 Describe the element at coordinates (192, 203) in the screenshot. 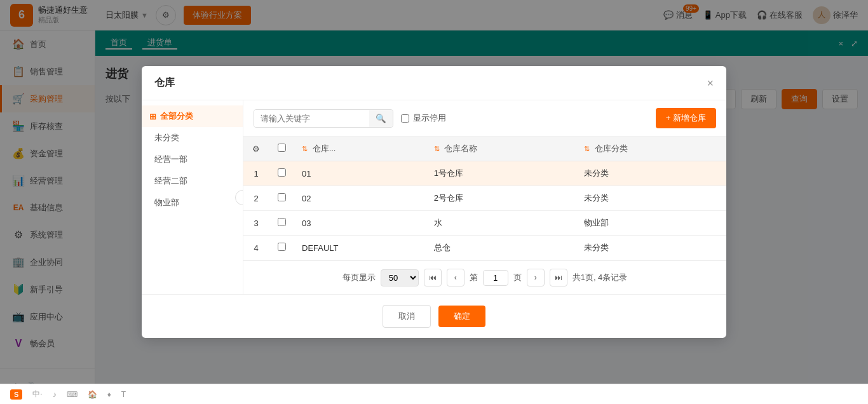

I see `category-item-property: 物业部` at that location.